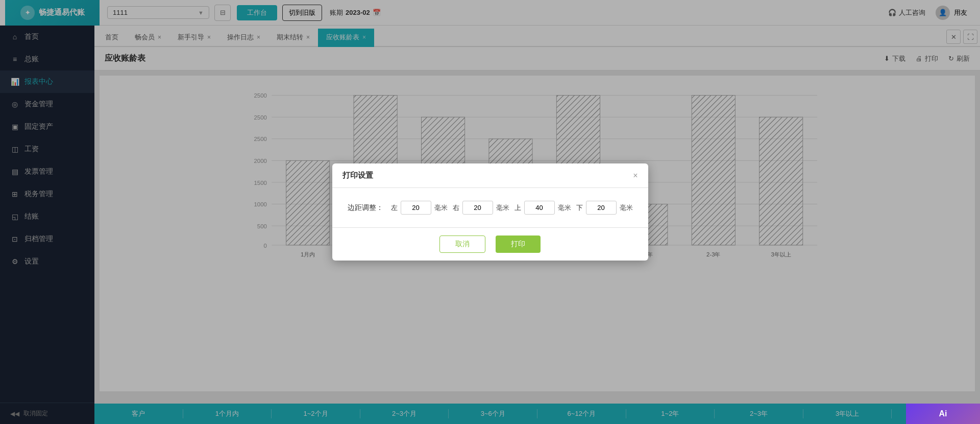 Image resolution: width=980 pixels, height=424 pixels. I want to click on top-label: 上, so click(518, 208).